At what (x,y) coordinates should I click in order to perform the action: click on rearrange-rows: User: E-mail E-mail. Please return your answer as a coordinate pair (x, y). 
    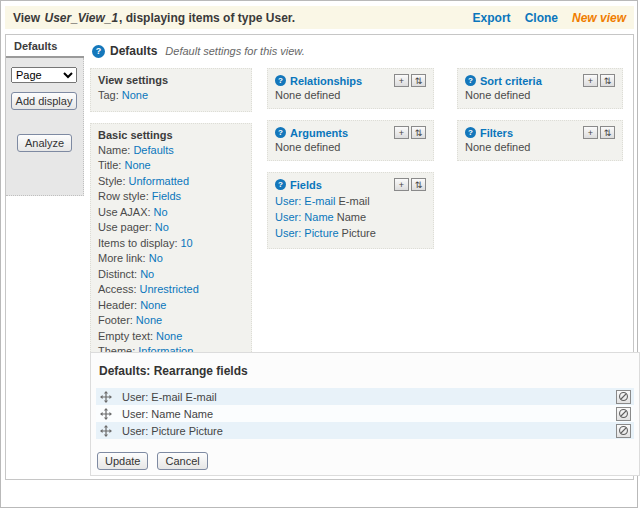
    Looking at the image, I should click on (365, 414).